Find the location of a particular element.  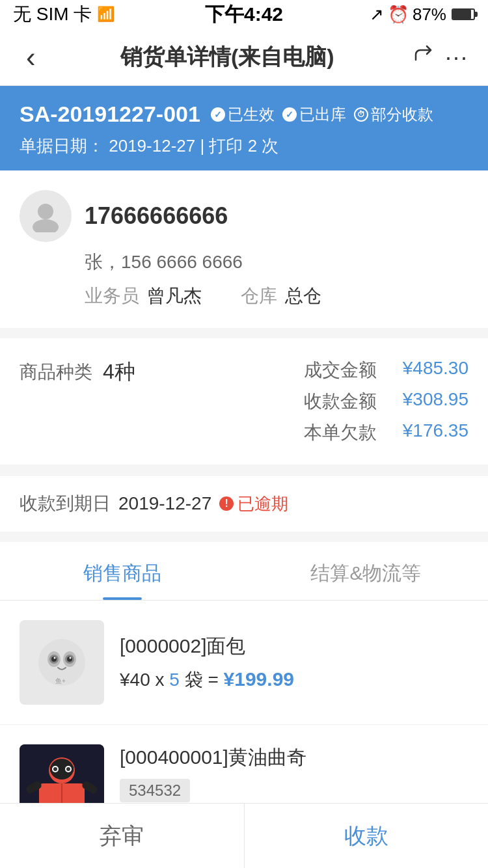

wifi-icon: 📶 is located at coordinates (105, 14).